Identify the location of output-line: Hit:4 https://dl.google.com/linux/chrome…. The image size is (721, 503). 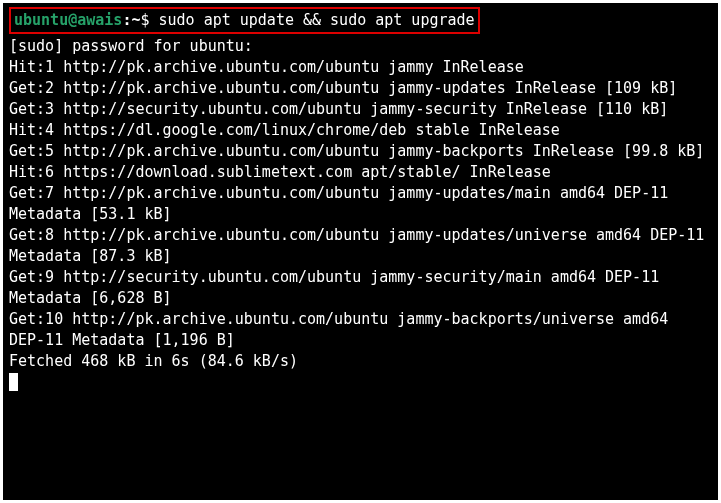
(360, 130).